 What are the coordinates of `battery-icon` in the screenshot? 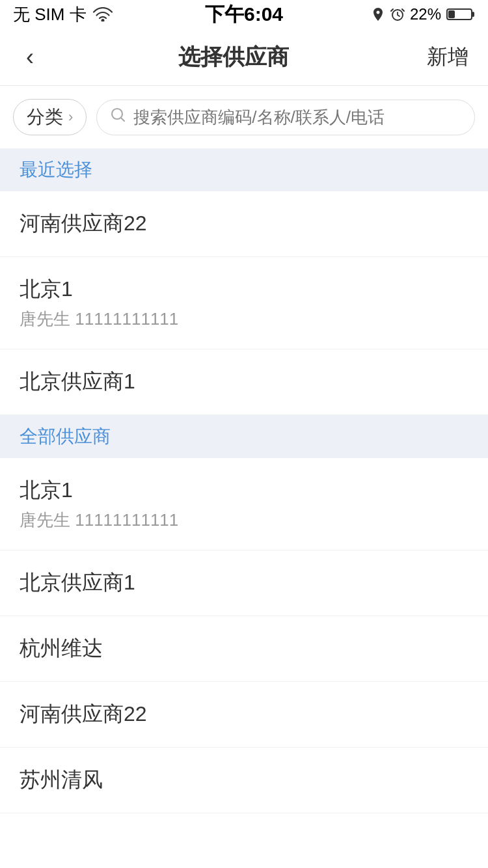 It's located at (461, 14).